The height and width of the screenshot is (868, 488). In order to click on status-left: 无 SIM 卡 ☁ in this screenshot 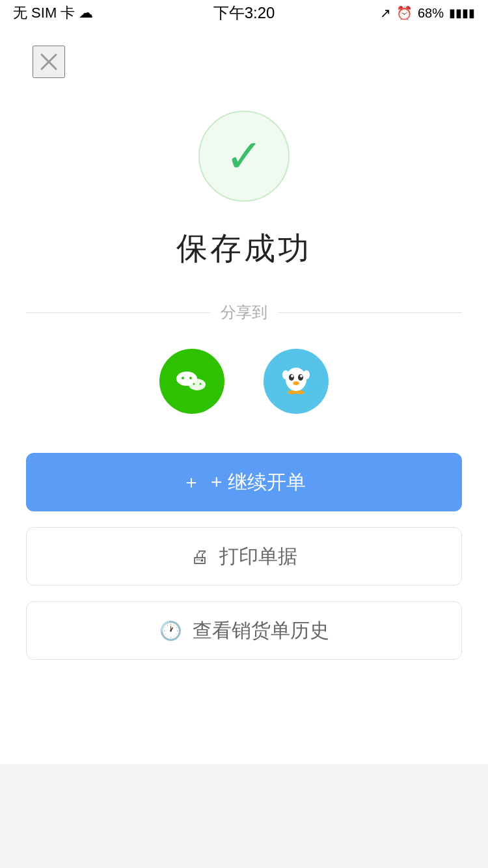, I will do `click(53, 13)`.